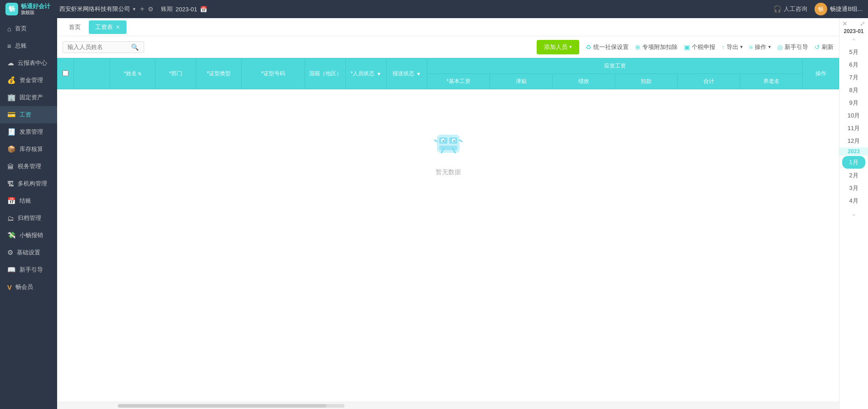 The width and height of the screenshot is (868, 409). What do you see at coordinates (66, 74) in the screenshot?
I see `th-checkbox` at bounding box center [66, 74].